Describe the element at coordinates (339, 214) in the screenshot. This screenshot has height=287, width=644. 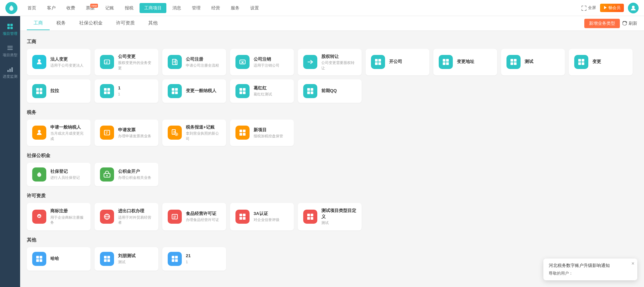
I see `card-name-test-proj-type: 测试项目类型目定义` at that location.